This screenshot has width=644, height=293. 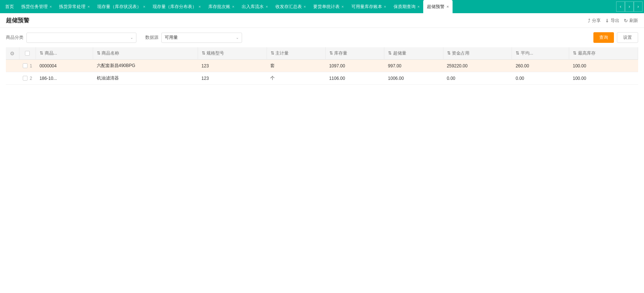 What do you see at coordinates (146, 53) in the screenshot?
I see `th-product-name: ⇅ 商品名称` at bounding box center [146, 53].